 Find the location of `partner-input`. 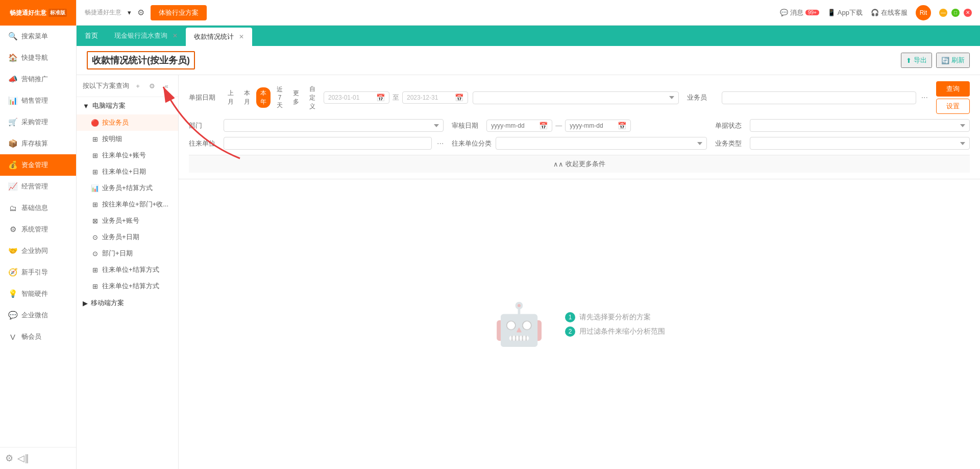

partner-input is located at coordinates (328, 143).